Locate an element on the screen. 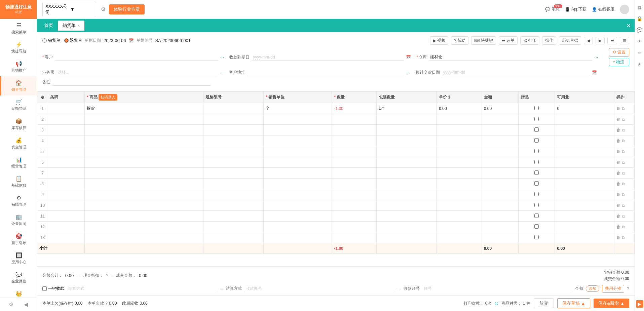 This screenshot has height=311, width=644. save-new-button: 保存&新增 ▲ is located at coordinates (611, 303).